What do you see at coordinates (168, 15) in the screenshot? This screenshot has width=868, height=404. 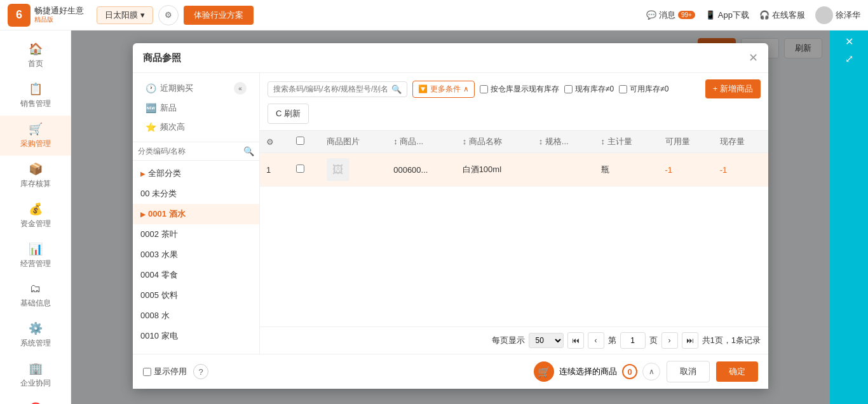 I see `nav-gear-button: ⚙` at bounding box center [168, 15].